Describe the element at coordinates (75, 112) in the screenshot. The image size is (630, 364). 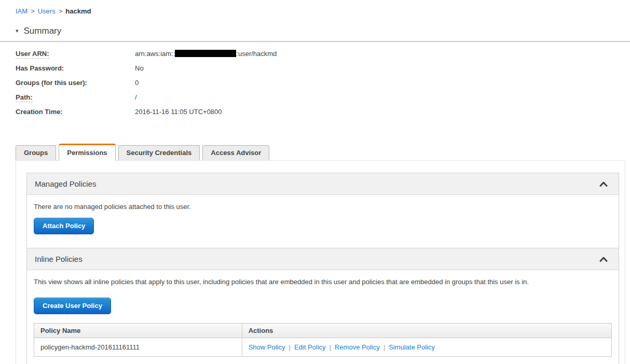
I see `creation-time-label: Creation Time:` at that location.